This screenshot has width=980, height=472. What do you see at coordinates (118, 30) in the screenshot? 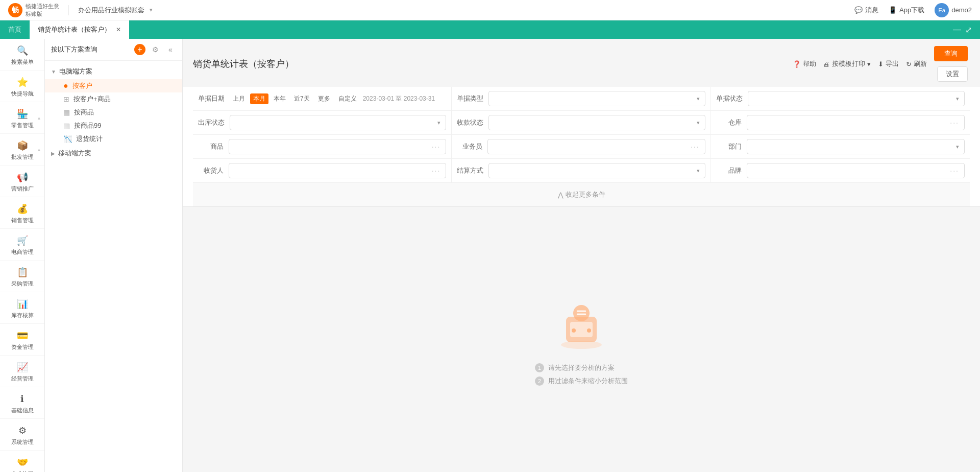
I see `tab-close-icon: ✕` at bounding box center [118, 30].